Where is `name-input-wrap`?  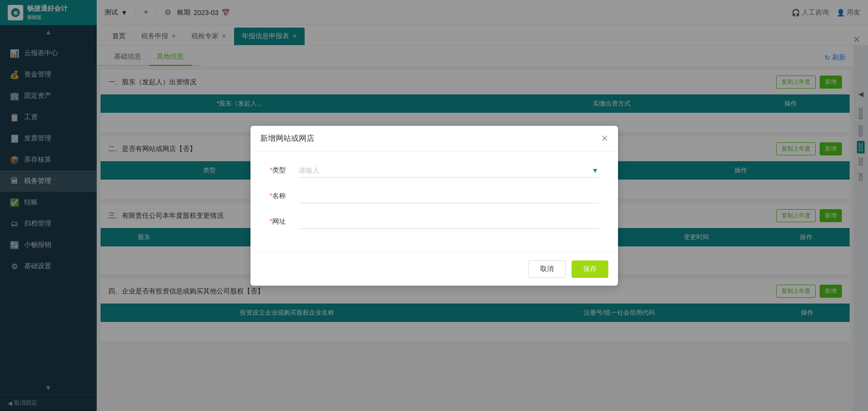 name-input-wrap is located at coordinates (449, 197).